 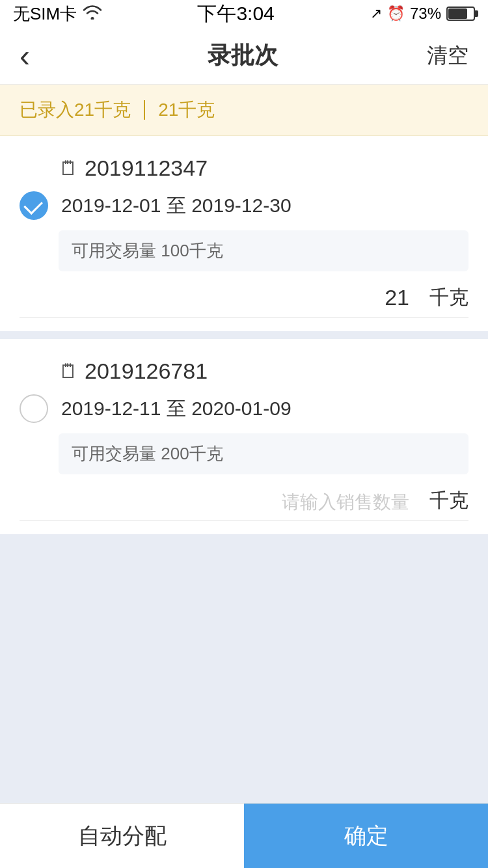 What do you see at coordinates (68, 372) in the screenshot?
I see `batch-2-id-icon: 🗒` at bounding box center [68, 372].